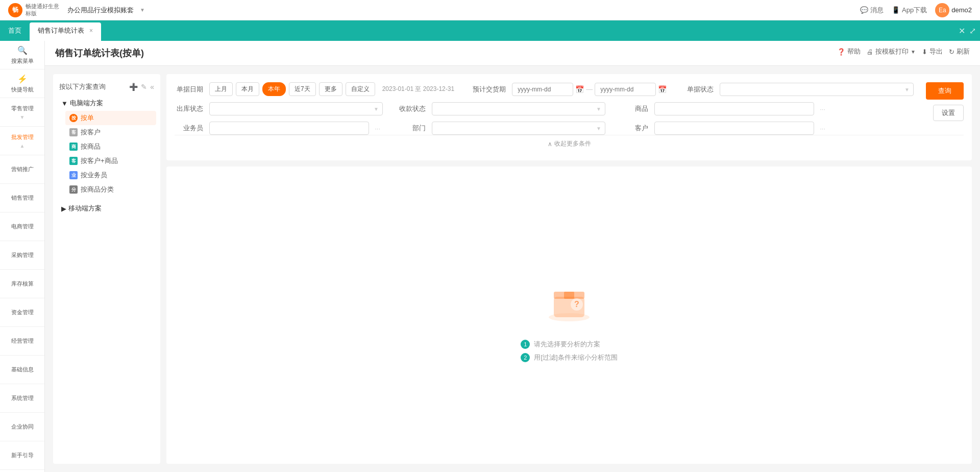  What do you see at coordinates (22, 61) in the screenshot?
I see `sidebar-search-label: 搜索菜单` at bounding box center [22, 61].